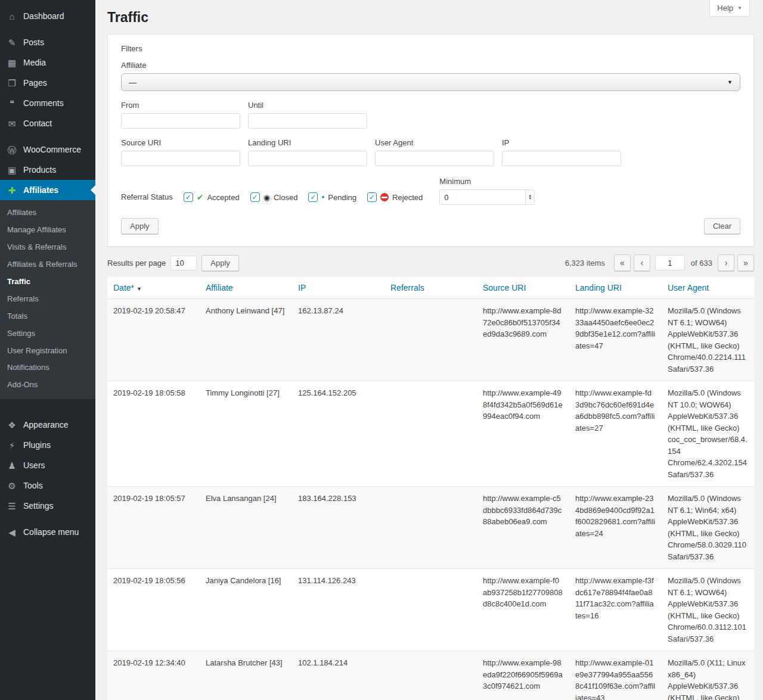 The height and width of the screenshot is (700, 763). I want to click on sidebar-subitem-notifications: Notifications, so click(48, 368).